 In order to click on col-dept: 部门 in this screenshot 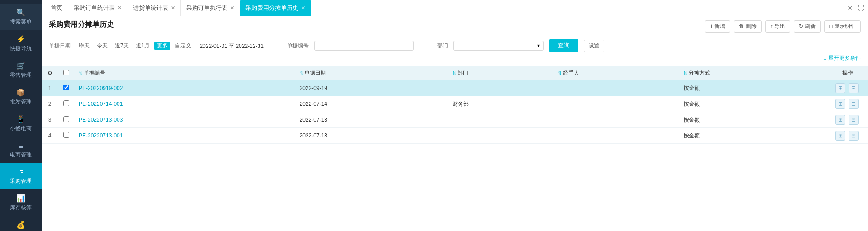, I will do `click(501, 73)`.